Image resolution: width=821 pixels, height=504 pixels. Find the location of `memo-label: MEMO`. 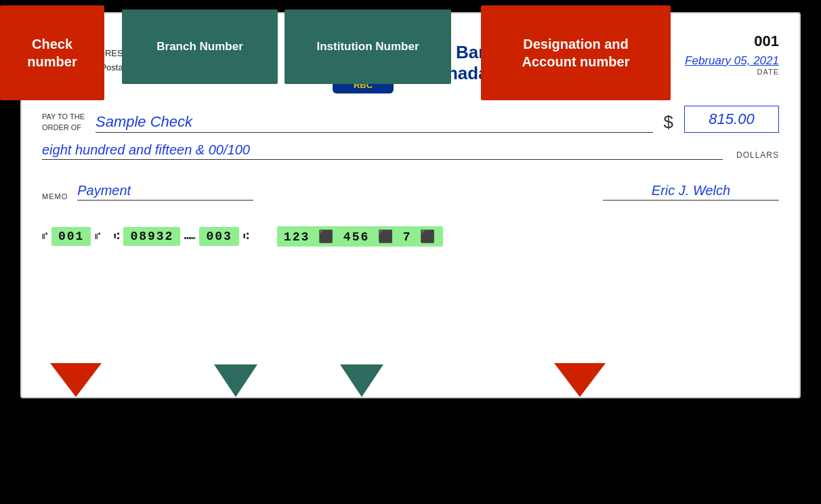

memo-label: MEMO is located at coordinates (55, 196).